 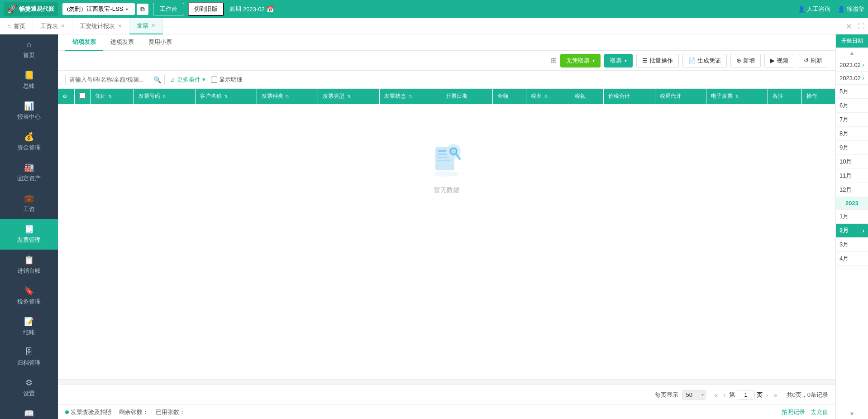 I want to click on sidebar-item-settings: ⚙ 设置, so click(x=29, y=388).